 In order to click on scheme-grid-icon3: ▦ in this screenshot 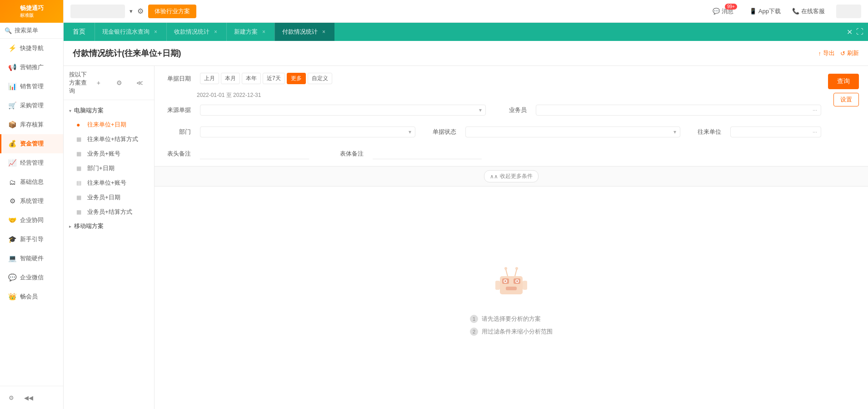, I will do `click(80, 168)`.